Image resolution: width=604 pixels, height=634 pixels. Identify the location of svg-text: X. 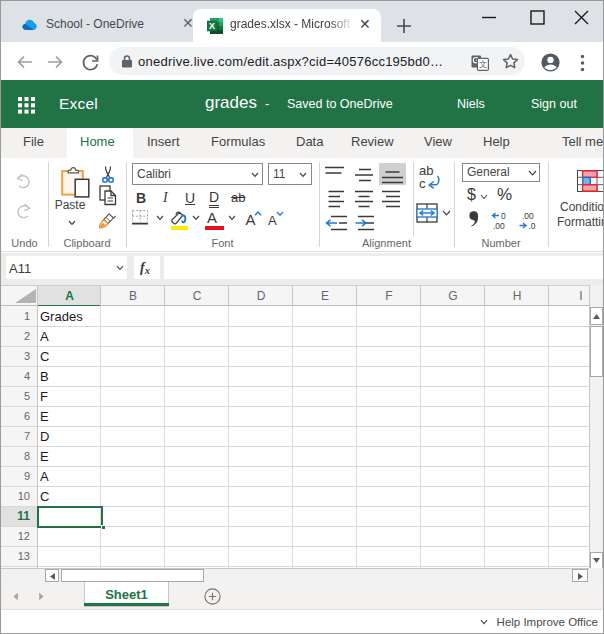
(212, 26).